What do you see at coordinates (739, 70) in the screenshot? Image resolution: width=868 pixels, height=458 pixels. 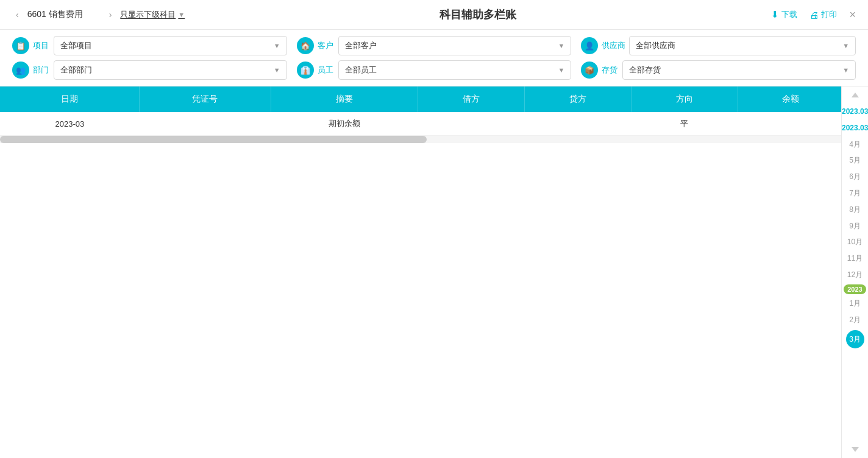 I see `inventory-select: 全部存货 ▼` at bounding box center [739, 70].